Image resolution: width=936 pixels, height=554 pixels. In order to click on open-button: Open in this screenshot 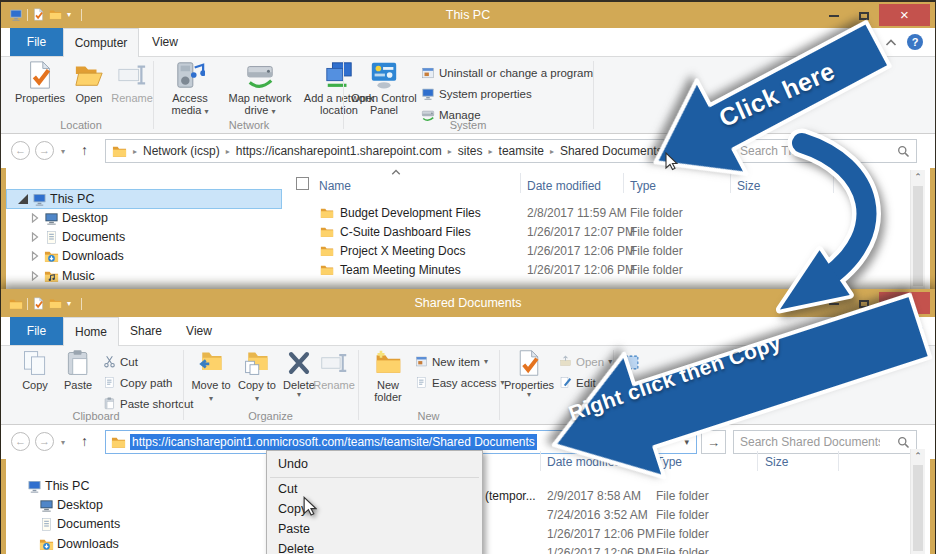, I will do `click(89, 82)`.